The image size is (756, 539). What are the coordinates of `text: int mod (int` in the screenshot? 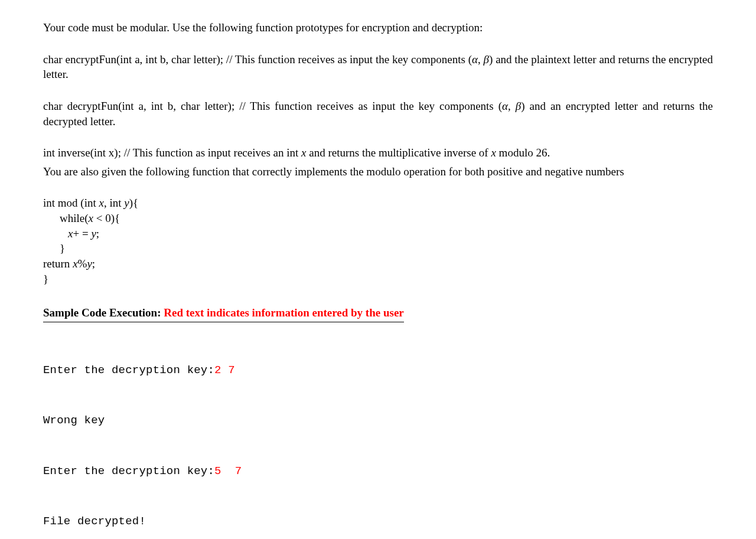 It's located at (71, 203).